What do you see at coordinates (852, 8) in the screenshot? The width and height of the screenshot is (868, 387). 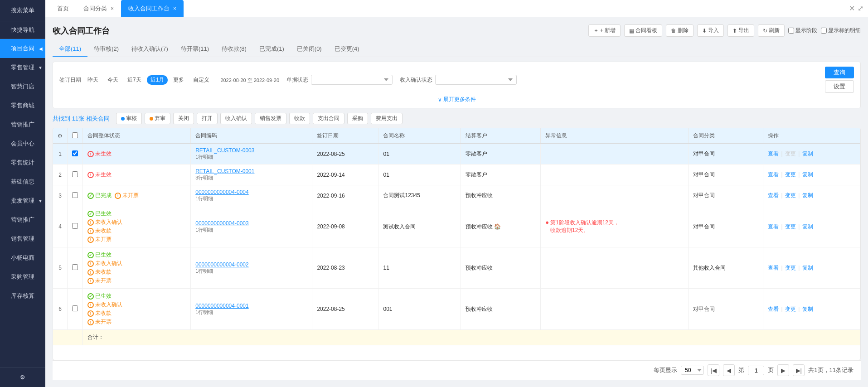 I see `tab-close-all: ✕` at bounding box center [852, 8].